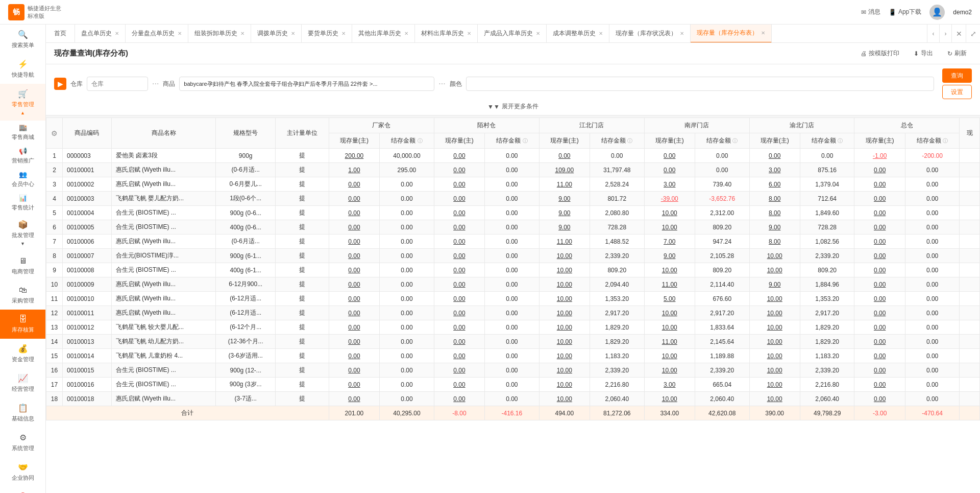 This screenshot has height=493, width=980. Describe the element at coordinates (697, 126) in the screenshot. I see `col-group-nanan: 南岸门店` at that location.